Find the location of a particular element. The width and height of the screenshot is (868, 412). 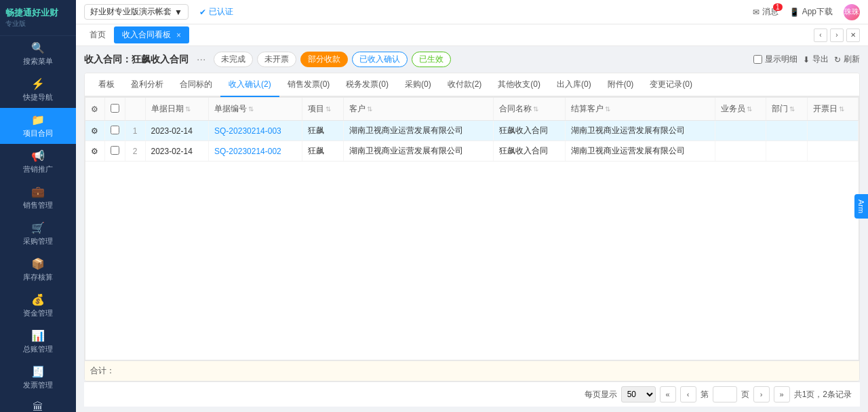

next-page-btn: › is located at coordinates (762, 394).